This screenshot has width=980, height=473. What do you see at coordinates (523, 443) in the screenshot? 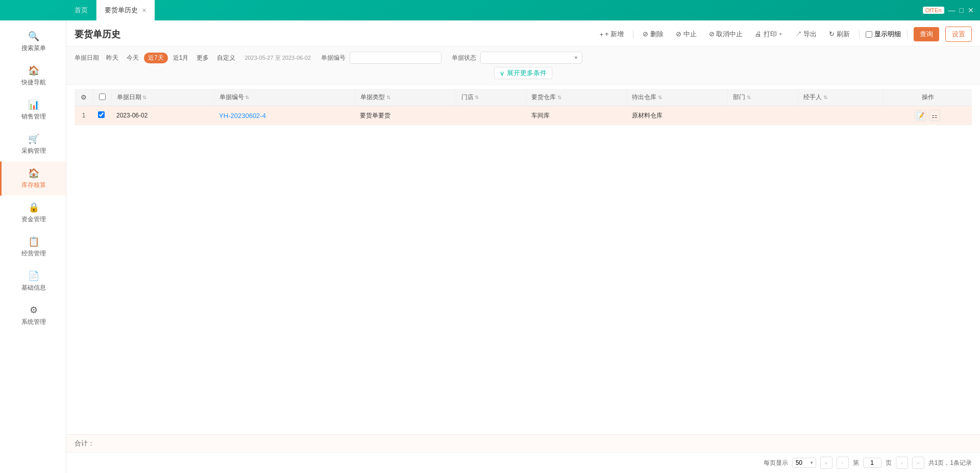
I see `footer-summary: 合计：` at bounding box center [523, 443].